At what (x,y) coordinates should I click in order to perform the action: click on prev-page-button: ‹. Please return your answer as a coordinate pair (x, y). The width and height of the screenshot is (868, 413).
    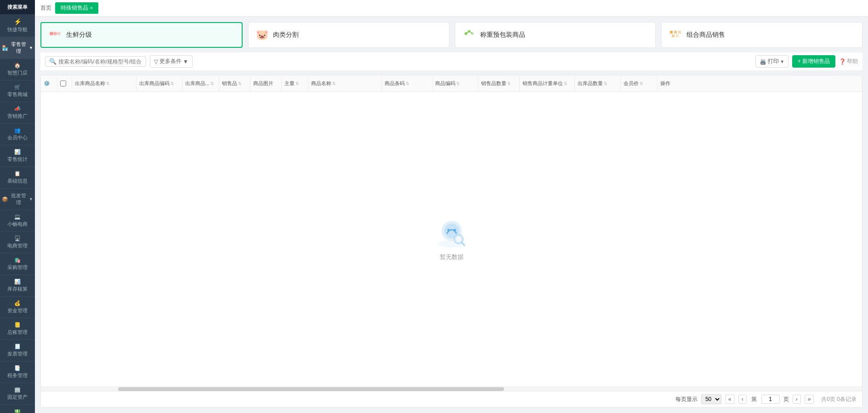
    Looking at the image, I should click on (743, 399).